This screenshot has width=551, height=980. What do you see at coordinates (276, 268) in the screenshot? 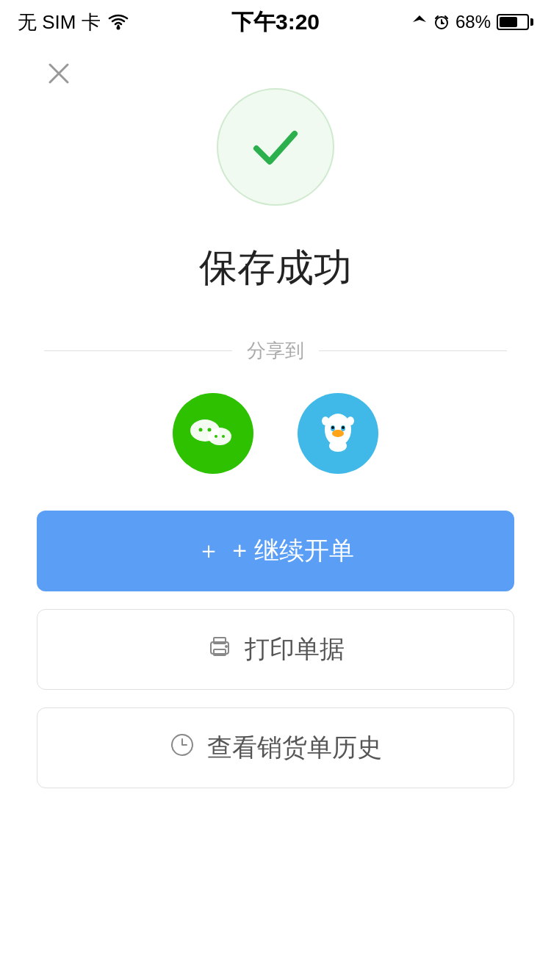
I see `success-title: 保存成功` at bounding box center [276, 268].